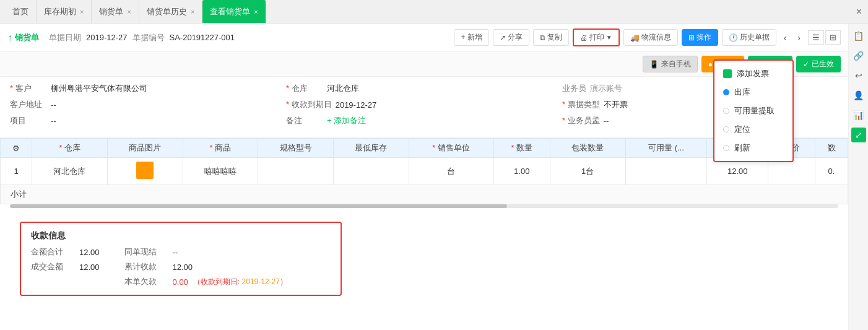 This screenshot has width=868, height=330. Describe the element at coordinates (234, 11) in the screenshot. I see `tab-view-sales: 查看销货单 ×` at that location.